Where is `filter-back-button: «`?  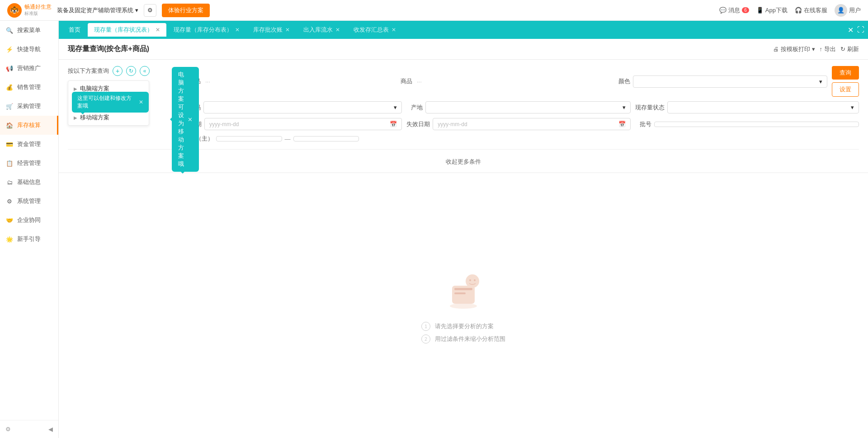
filter-back-button: « is located at coordinates (145, 71).